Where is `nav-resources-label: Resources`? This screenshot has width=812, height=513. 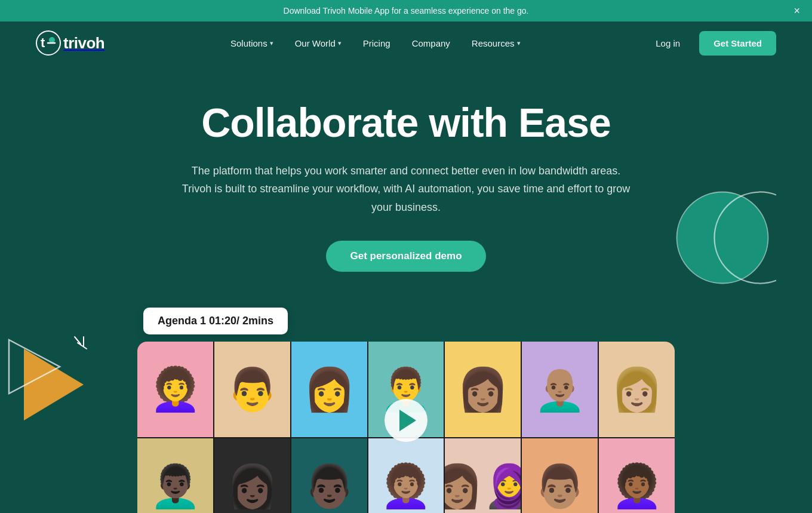
nav-resources-label: Resources is located at coordinates (493, 43).